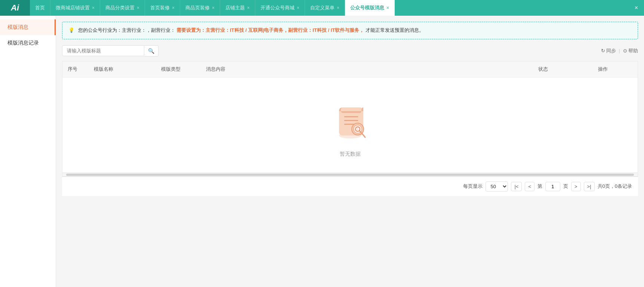 This screenshot has height=287, width=644. What do you see at coordinates (238, 8) in the screenshot?
I see `nav-tab-theme: 店铺主题 ×` at bounding box center [238, 8].